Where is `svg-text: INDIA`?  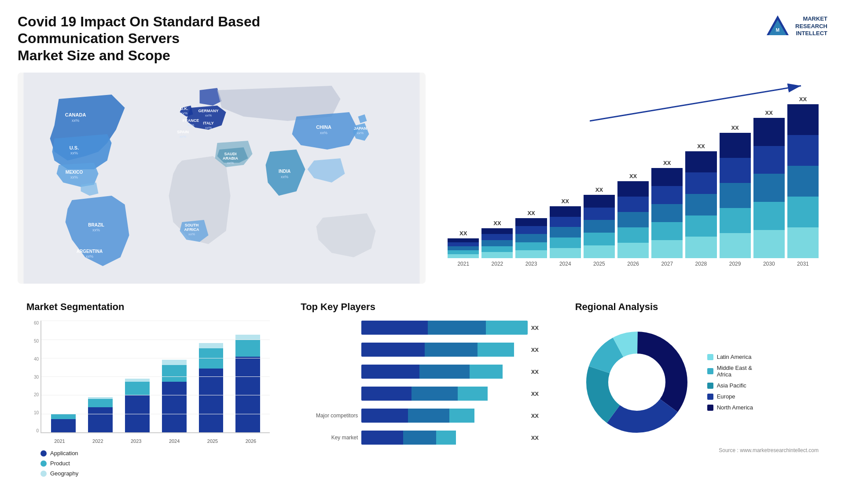 svg-text: INDIA is located at coordinates (284, 172).